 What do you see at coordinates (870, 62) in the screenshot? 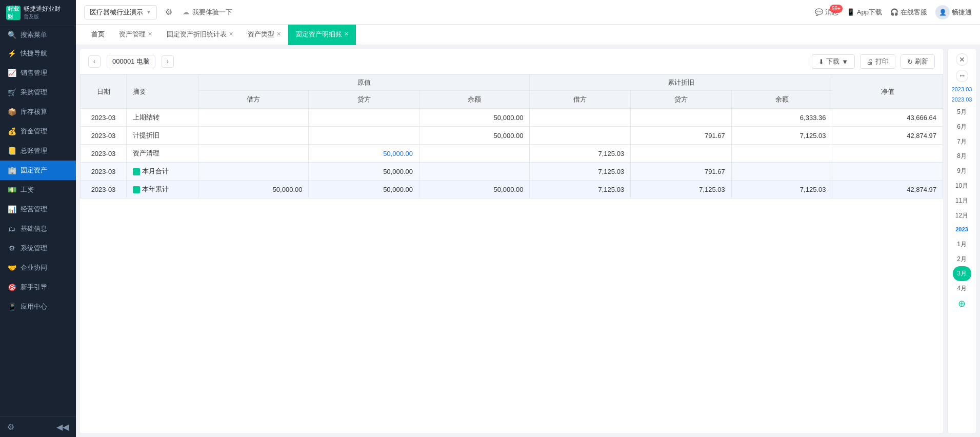
I see `print-icon: 🖨` at bounding box center [870, 62].